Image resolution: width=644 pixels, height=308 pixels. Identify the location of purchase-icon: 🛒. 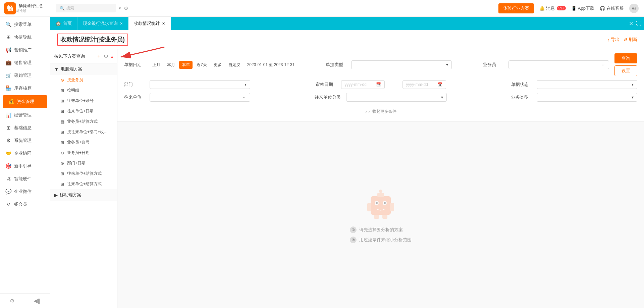
(8, 75).